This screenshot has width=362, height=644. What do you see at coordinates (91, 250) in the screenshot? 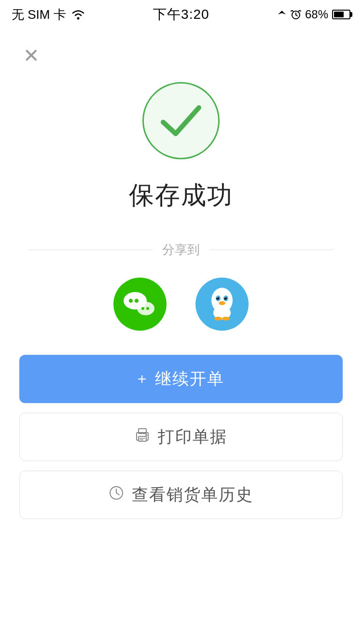
I see `divider-left` at bounding box center [91, 250].